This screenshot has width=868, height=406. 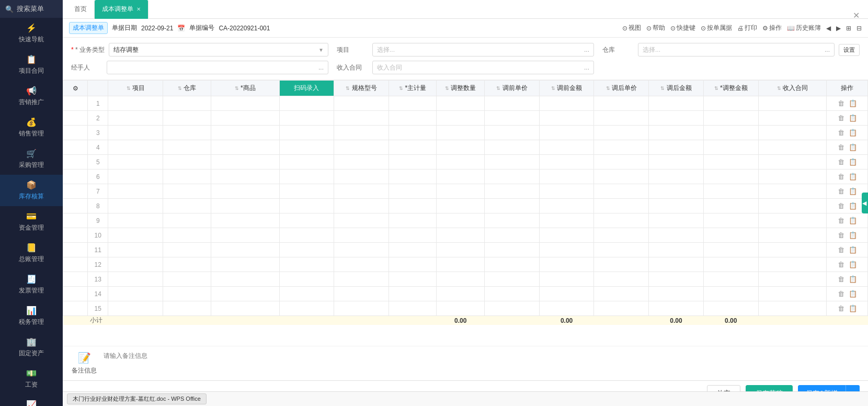 What do you see at coordinates (121, 9) in the screenshot?
I see `tab-cost-adjust: 成本调整单✕` at bounding box center [121, 9].